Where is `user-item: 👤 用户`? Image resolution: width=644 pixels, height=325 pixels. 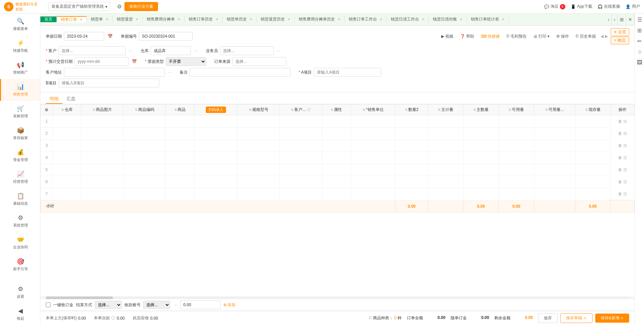
user-item: 👤 用户 is located at coordinates (633, 7).